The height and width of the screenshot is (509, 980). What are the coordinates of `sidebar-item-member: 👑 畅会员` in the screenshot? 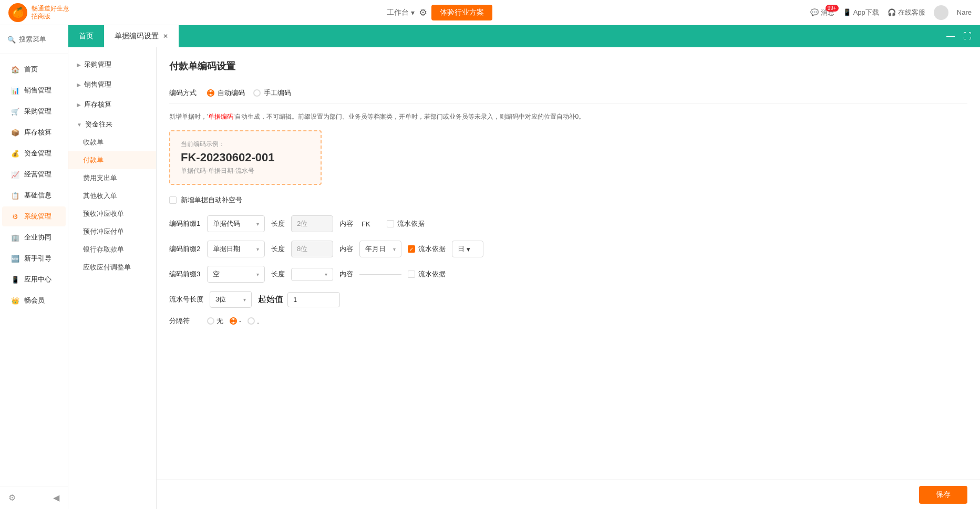 It's located at (34, 300).